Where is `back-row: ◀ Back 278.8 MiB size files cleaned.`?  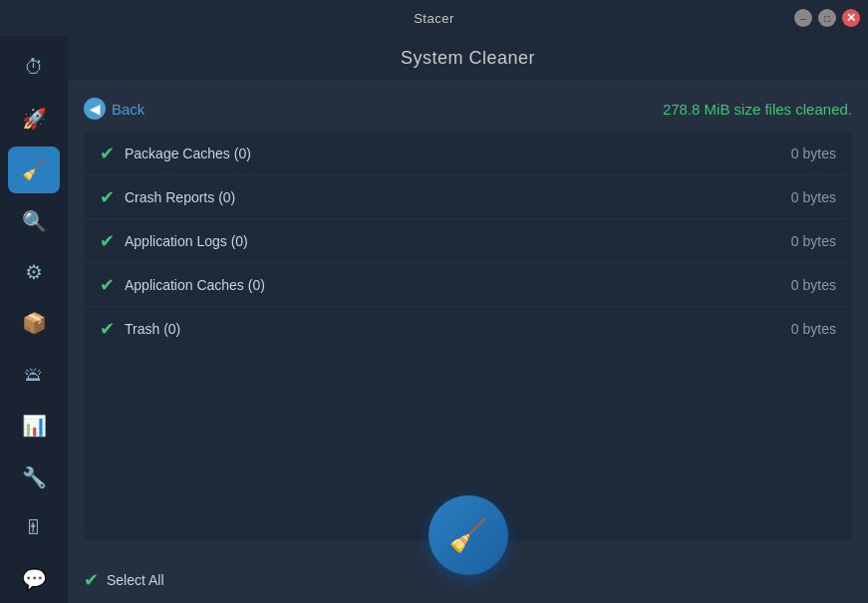
back-row: ◀ Back 278.8 MiB size files cleaned. is located at coordinates (468, 109).